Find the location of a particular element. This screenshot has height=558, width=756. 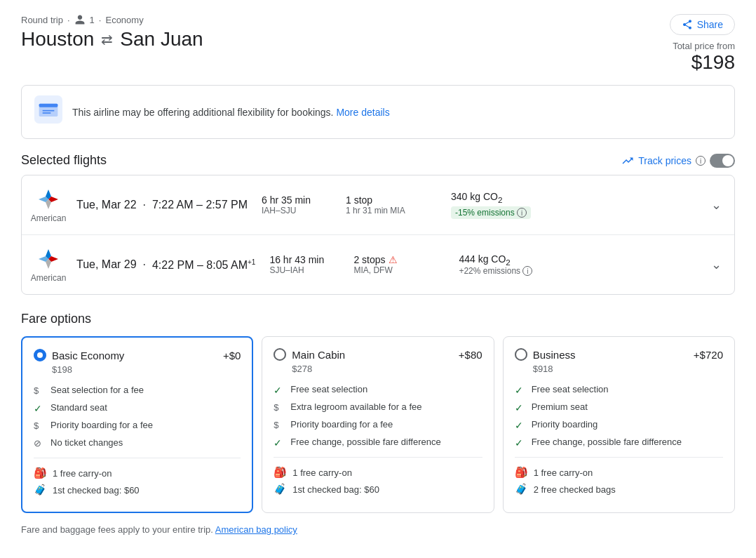

footer-text: Fare and baggage fees apply to your enti… is located at coordinates (117, 529).